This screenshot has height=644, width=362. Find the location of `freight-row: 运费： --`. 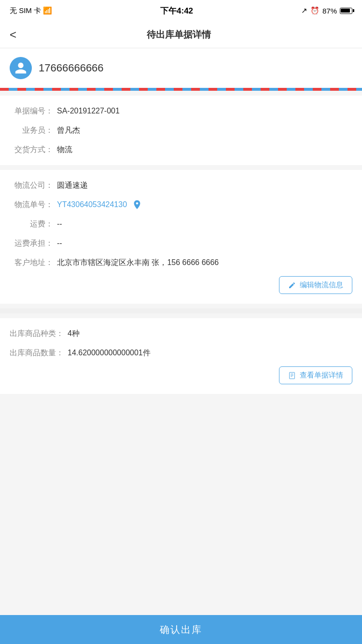

freight-row: 运费： -- is located at coordinates (181, 224).